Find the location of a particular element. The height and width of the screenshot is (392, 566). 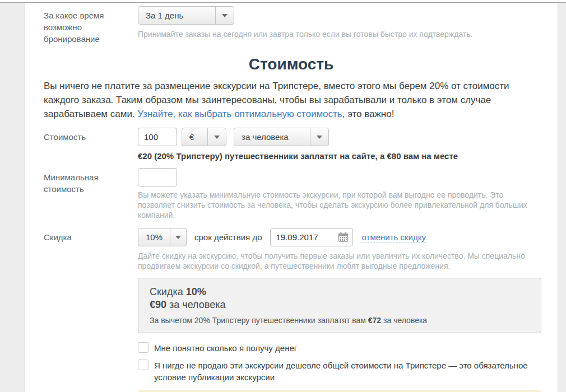

discount-summary-box: Скидка 10% €90 за человека За вычетом 20… is located at coordinates (340, 306).